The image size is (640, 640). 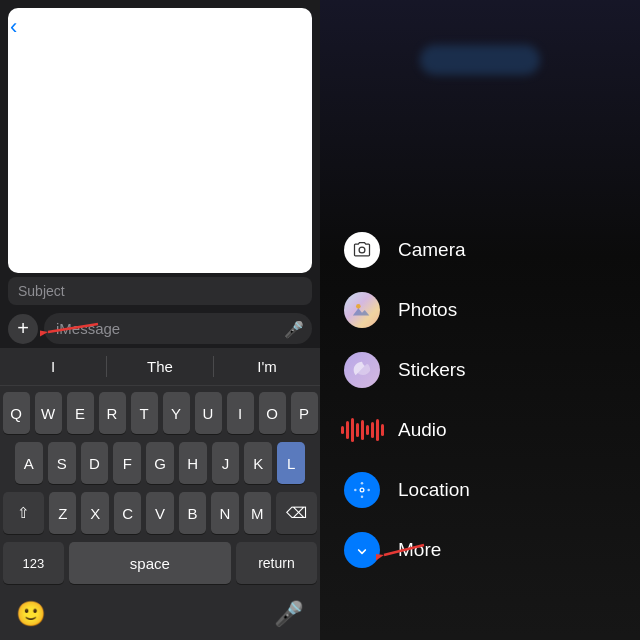 What do you see at coordinates (160, 366) in the screenshot?
I see `suggestion-2: The` at bounding box center [160, 366].